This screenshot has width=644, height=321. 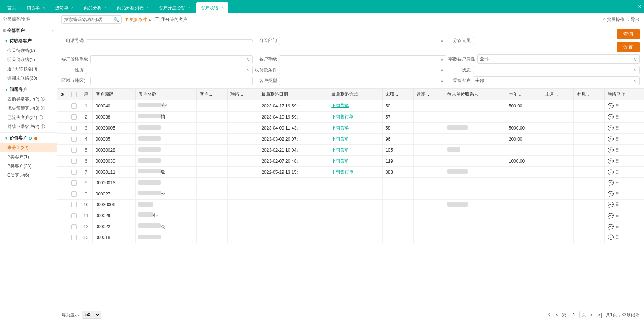 What do you see at coordinates (189, 8) in the screenshot?
I see `nav-tab-customer-layer-close: ×` at bounding box center [189, 8].